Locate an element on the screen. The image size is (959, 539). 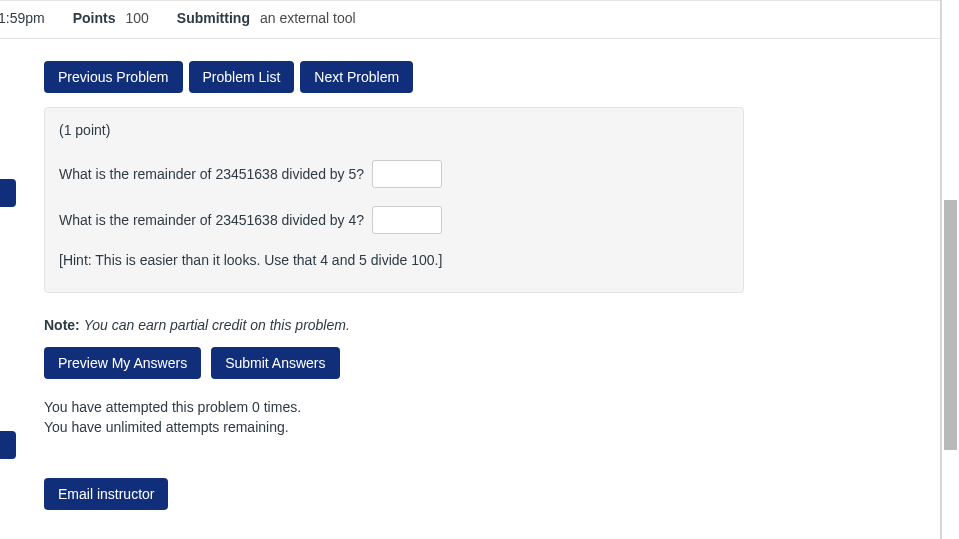
attempt-info: You have attempted this problem 0 times.… is located at coordinates (488, 418).